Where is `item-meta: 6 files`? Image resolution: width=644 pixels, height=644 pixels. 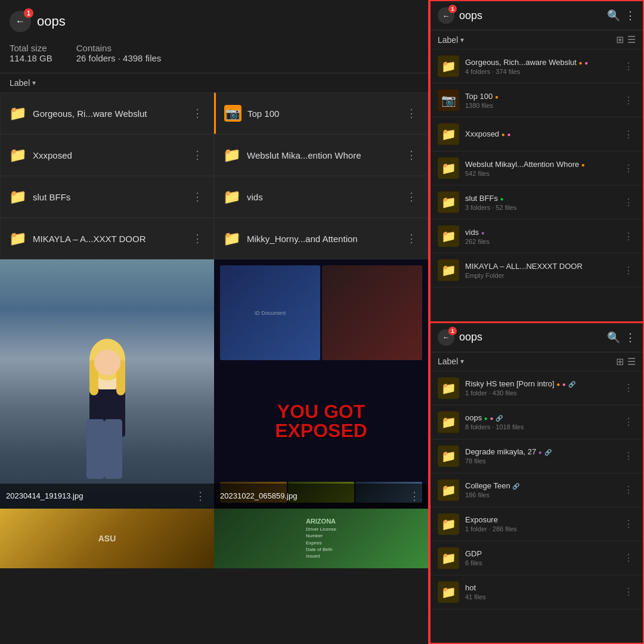
item-meta: 6 files is located at coordinates (540, 563).